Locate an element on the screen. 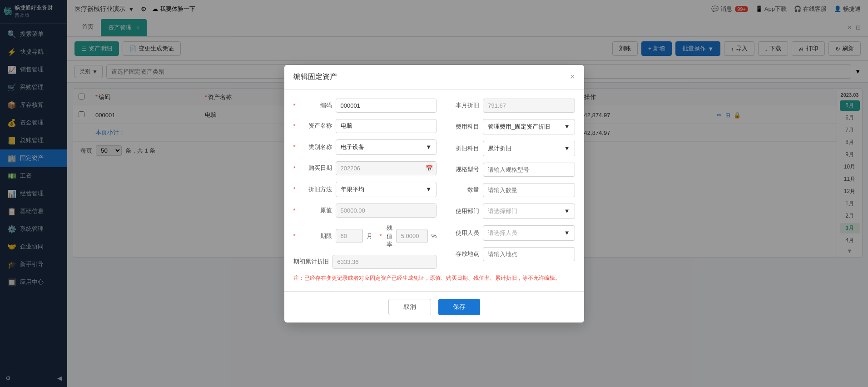  field-period: * 期限 月 * 残值率 % is located at coordinates (365, 236).